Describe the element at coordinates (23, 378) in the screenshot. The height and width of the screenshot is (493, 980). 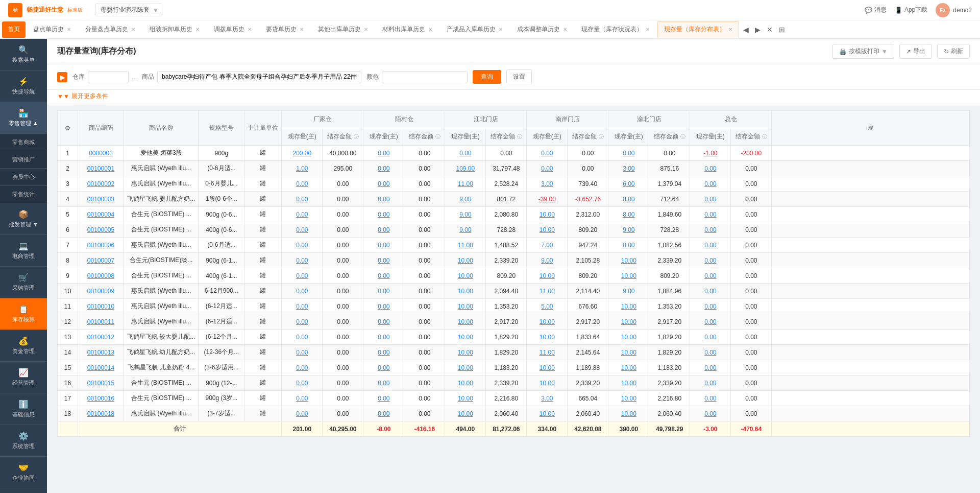
I see `sidebar-item-operations: 📈 经营管理` at that location.